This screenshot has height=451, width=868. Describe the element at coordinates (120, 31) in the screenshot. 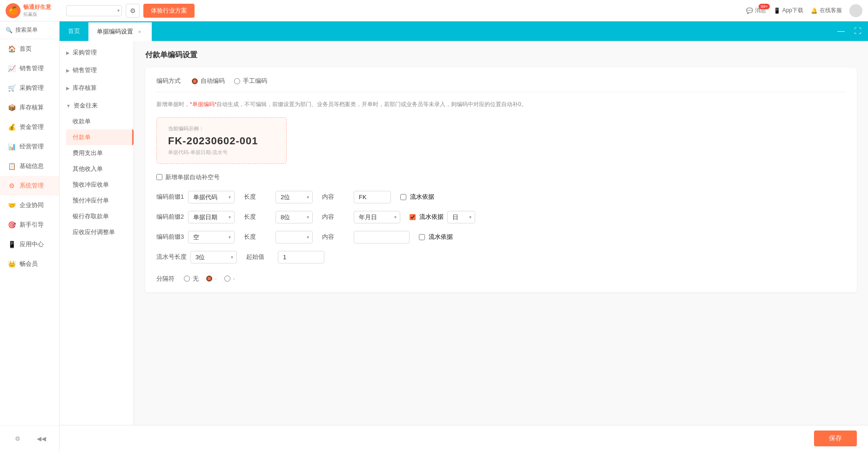

I see `tab-encode-settings: 单据编码设置 ×` at that location.